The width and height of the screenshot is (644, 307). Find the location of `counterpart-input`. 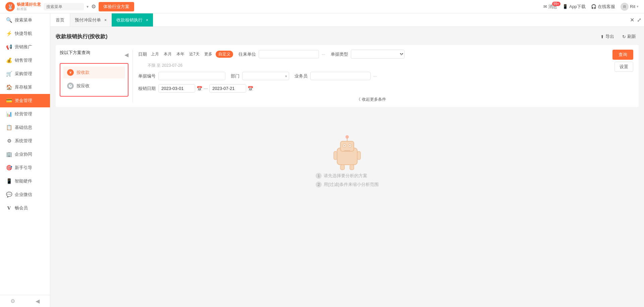

counterpart-input is located at coordinates (289, 54).